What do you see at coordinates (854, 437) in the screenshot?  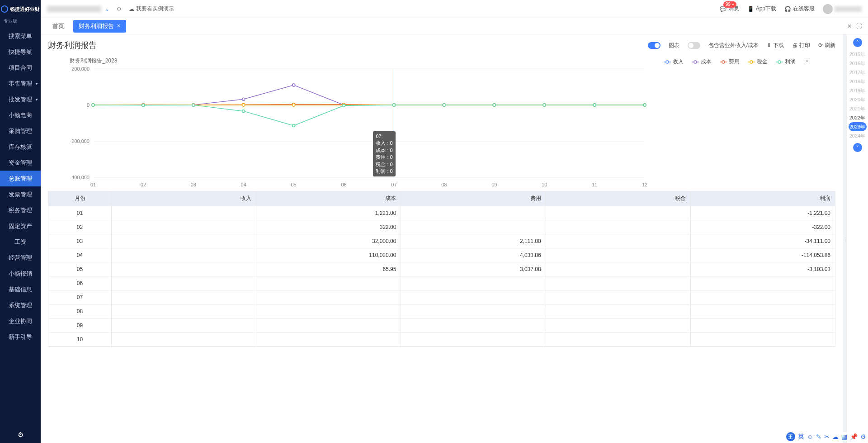 I see `ime-pin-icon: 📌` at bounding box center [854, 437].